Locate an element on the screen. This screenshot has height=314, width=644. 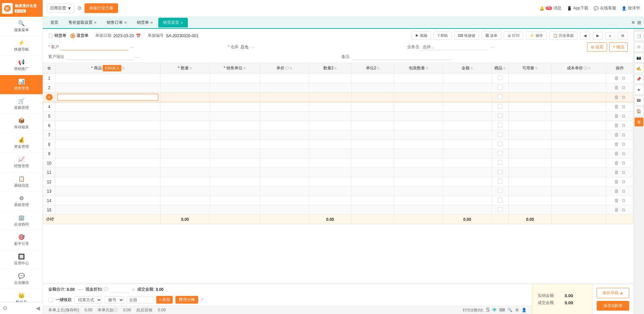
th-gear: ⚙ is located at coordinates (49, 68).